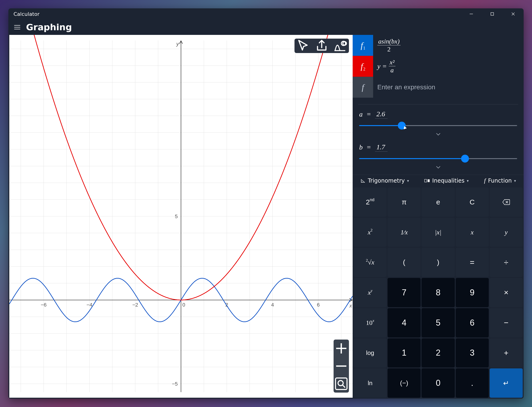 The width and height of the screenshot is (532, 407). Describe the element at coordinates (178, 44) in the screenshot. I see `svg-text: y` at that location.